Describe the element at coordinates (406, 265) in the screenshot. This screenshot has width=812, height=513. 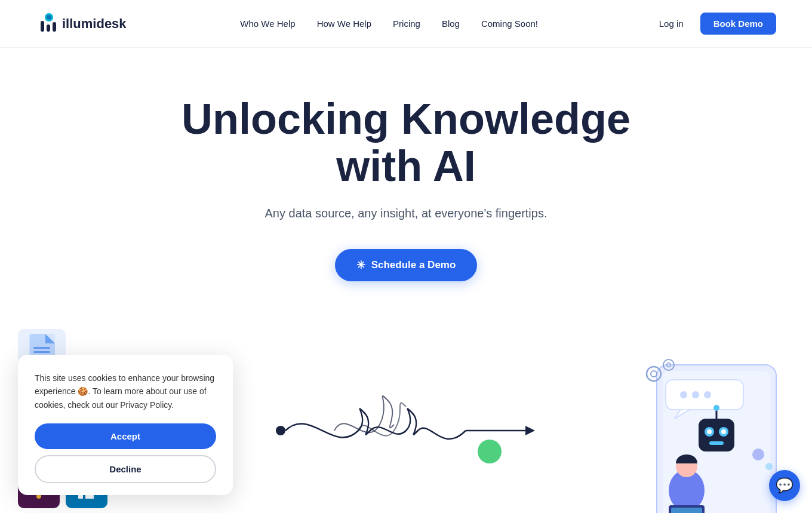
I see `schedule-demo-button: ✳ Schedule a Demo` at that location.